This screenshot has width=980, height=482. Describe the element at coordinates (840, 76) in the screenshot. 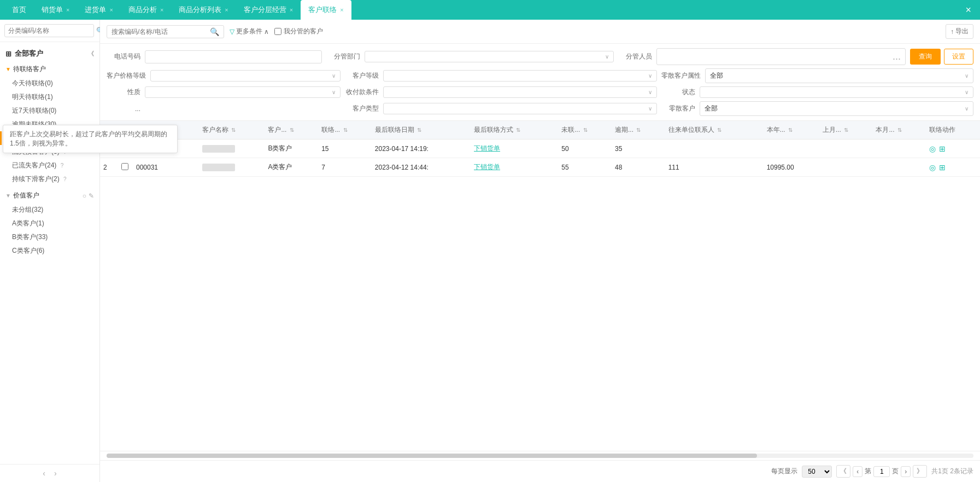

I see `retail-attr-select: 全部 ∨` at that location.